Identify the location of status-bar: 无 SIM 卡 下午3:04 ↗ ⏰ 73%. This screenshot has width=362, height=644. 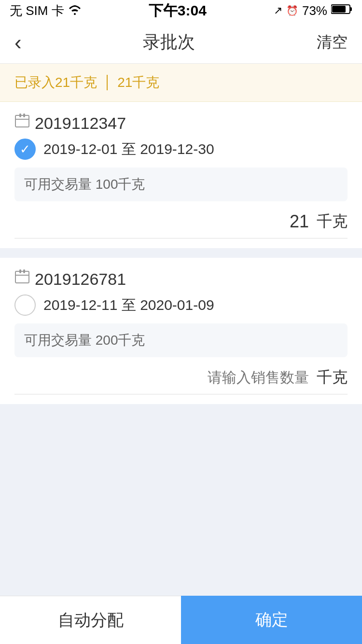
(181, 11).